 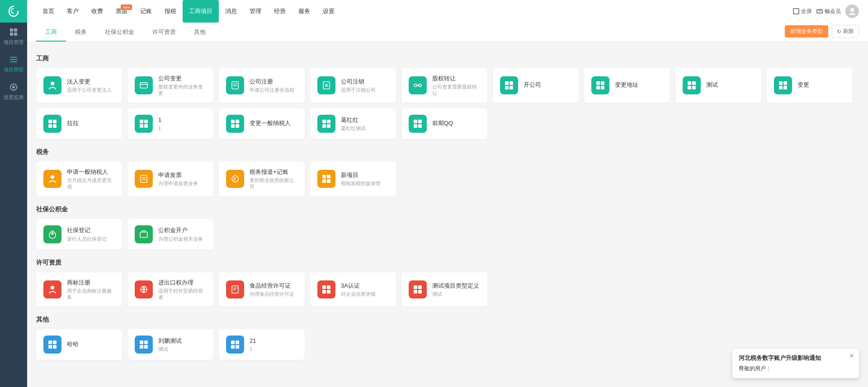 What do you see at coordinates (829, 12) in the screenshot?
I see `member-button: 畅会员` at bounding box center [829, 12].